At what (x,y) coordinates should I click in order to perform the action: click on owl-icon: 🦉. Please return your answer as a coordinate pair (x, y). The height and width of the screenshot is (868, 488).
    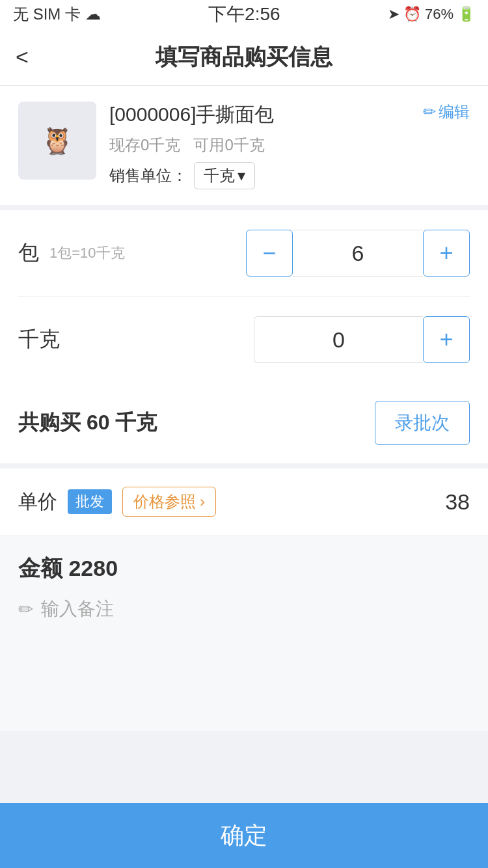
    Looking at the image, I should click on (57, 141).